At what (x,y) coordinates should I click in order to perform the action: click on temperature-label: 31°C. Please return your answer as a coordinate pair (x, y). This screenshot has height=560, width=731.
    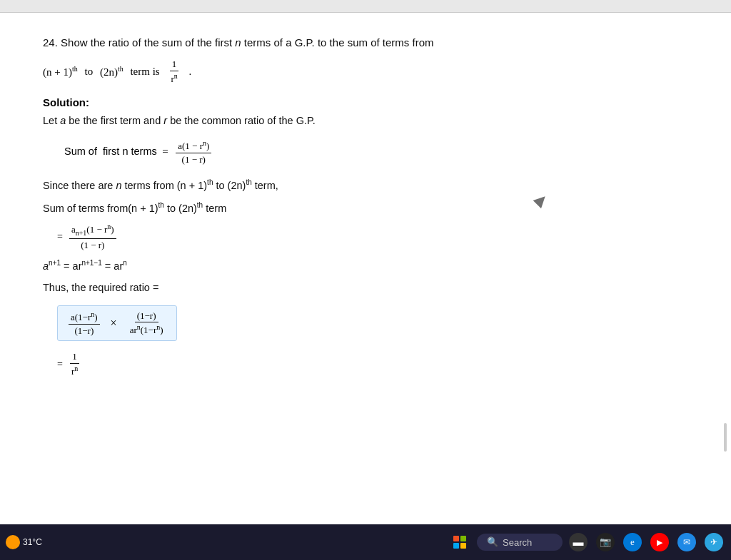
    Looking at the image, I should click on (33, 542).